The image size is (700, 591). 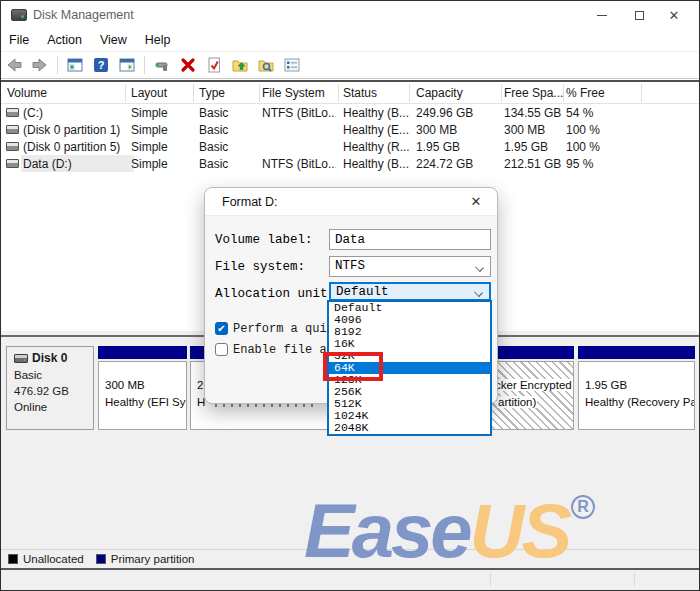 What do you see at coordinates (142, 388) in the screenshot?
I see `partition-efi: 300 MB Healthy (EFI Sy:` at bounding box center [142, 388].